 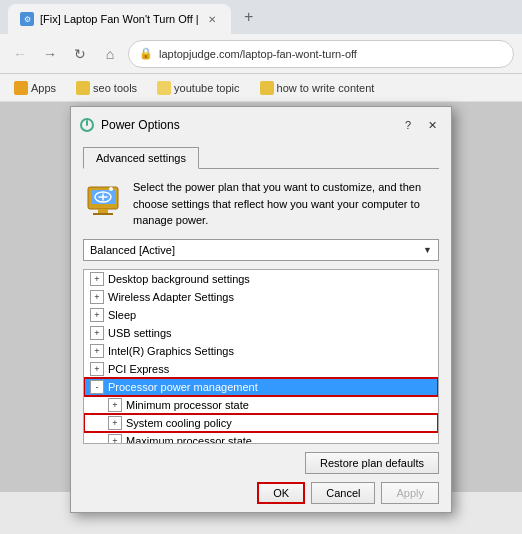 What do you see at coordinates (249, 17) in the screenshot?
I see `new-tab-button: +` at bounding box center [249, 17].